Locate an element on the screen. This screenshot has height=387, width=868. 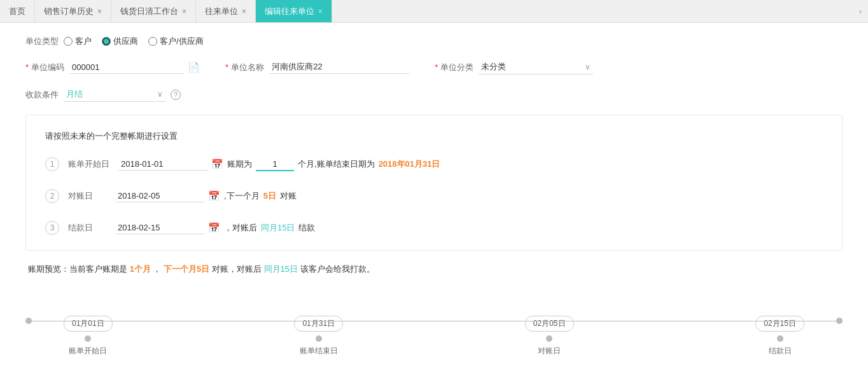
payment-condition-row: 收款条件 月结 ∨ ? is located at coordinates (434, 94).